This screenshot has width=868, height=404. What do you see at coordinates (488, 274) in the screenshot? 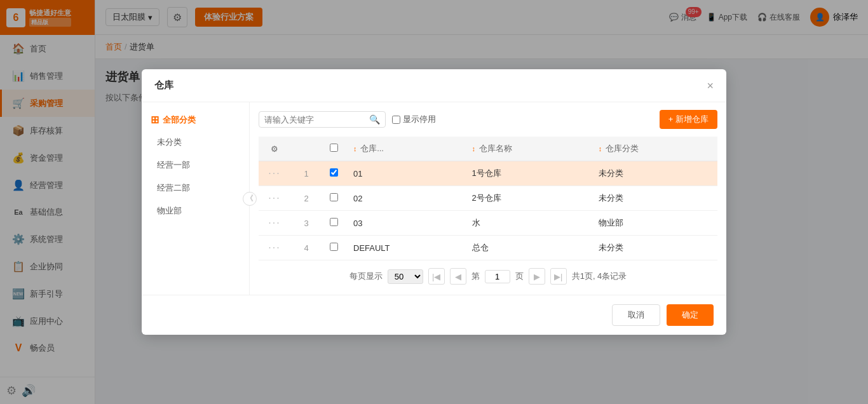
I see `pagination-bar: 每页显示 50 100 200 |◀ ◀ 第 页 ▶ ▶| 共1页,` at bounding box center [488, 274].